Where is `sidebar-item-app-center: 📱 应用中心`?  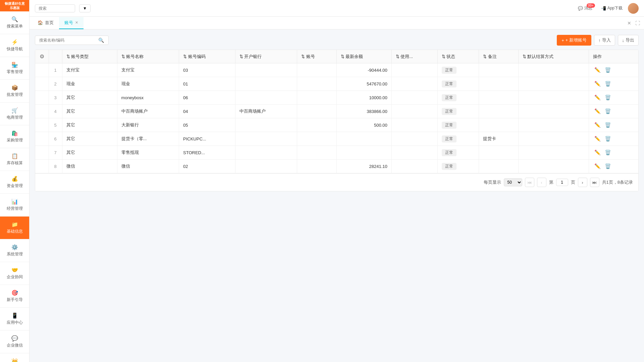 sidebar-item-app-center: 📱 应用中心 is located at coordinates (15, 319).